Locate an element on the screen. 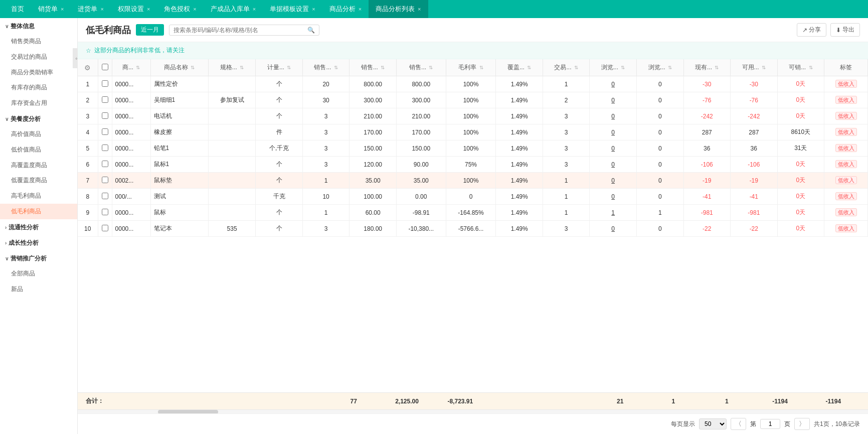  row-view2: 0 is located at coordinates (660, 165).